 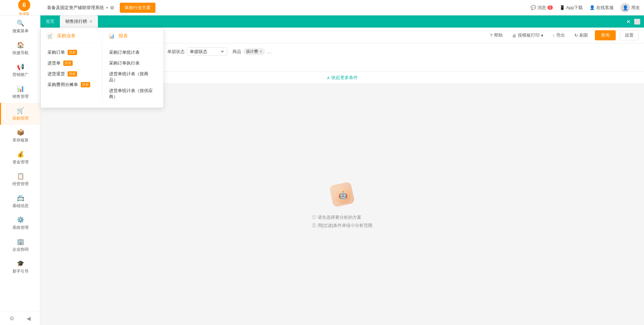 I want to click on export-icon: ↑, so click(x=554, y=36).